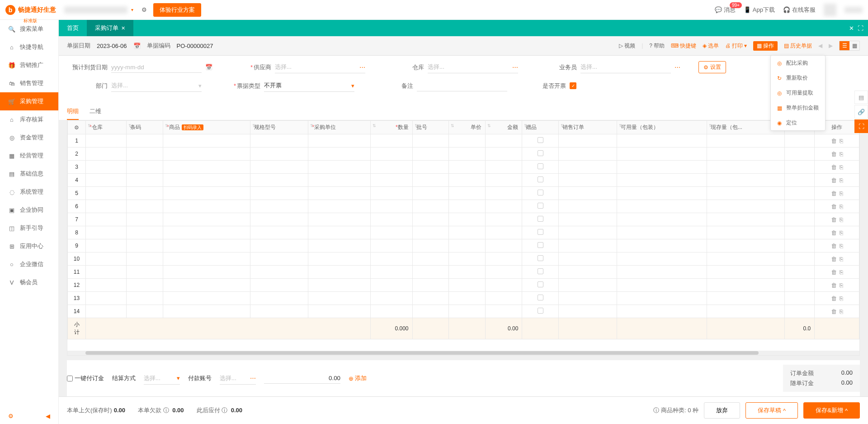 This screenshot has width=868, height=424. What do you see at coordinates (711, 46) in the screenshot?
I see `select-link: ◈ 选单` at bounding box center [711, 46].